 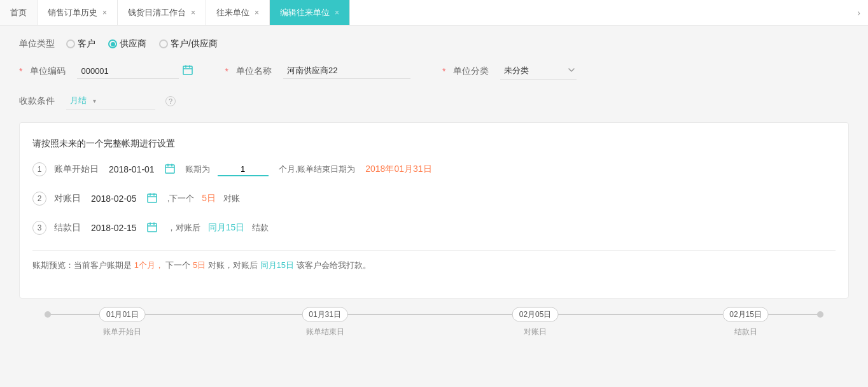 I want to click on preview-middle: 对账，对账后, so click(x=233, y=265).